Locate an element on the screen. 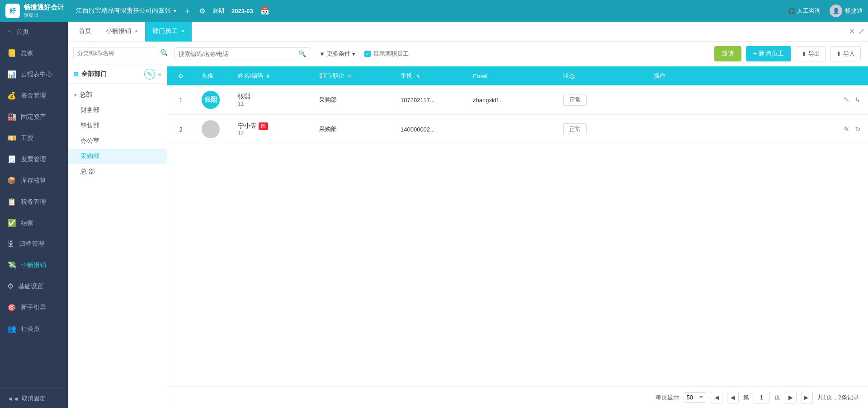 The height and width of the screenshot is (408, 868). dept-tree-item-finance: 财务部 is located at coordinates (118, 110).